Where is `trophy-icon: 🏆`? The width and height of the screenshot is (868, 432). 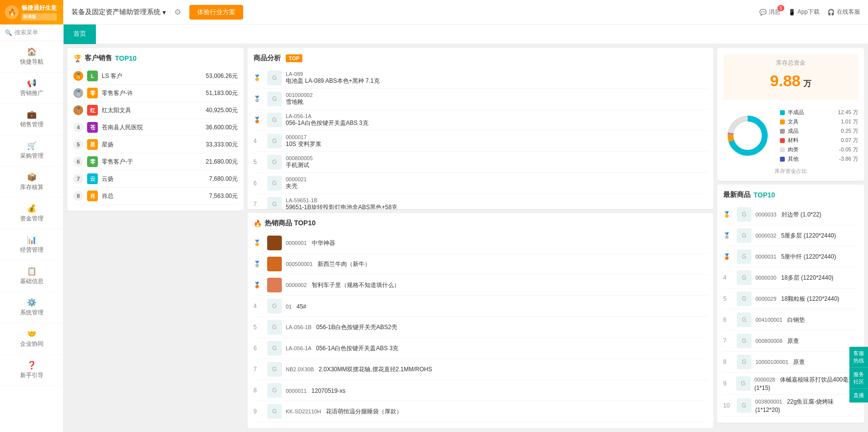
trophy-icon: 🏆 is located at coordinates (77, 58).